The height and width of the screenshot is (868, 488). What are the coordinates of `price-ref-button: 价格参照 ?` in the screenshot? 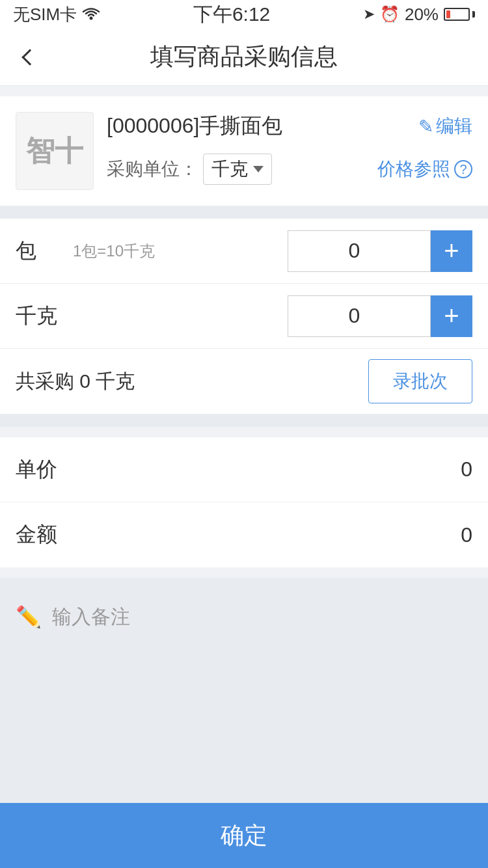 It's located at (425, 169).